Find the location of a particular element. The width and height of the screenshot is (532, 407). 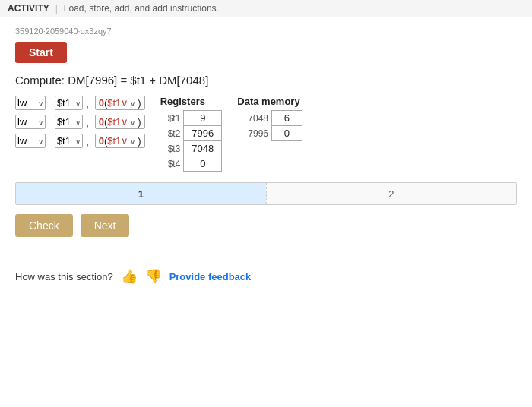

offset-reg-select-1: ∨ is located at coordinates (129, 103).